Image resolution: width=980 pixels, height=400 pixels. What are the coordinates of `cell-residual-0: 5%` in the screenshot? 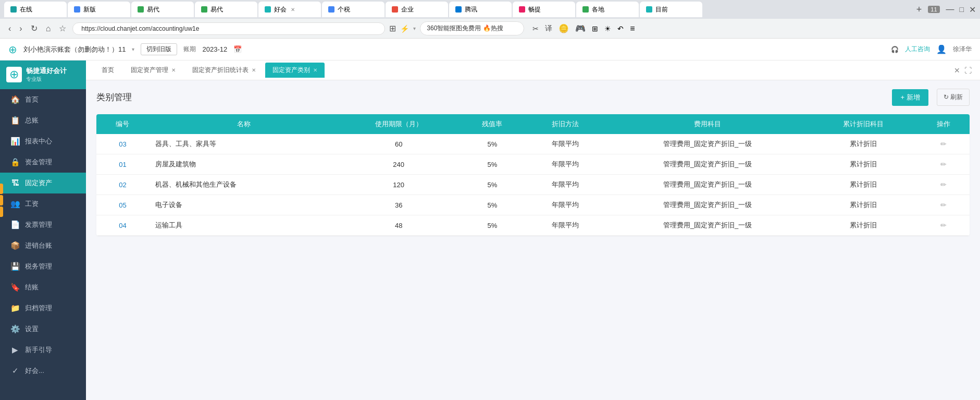 It's located at (492, 144).